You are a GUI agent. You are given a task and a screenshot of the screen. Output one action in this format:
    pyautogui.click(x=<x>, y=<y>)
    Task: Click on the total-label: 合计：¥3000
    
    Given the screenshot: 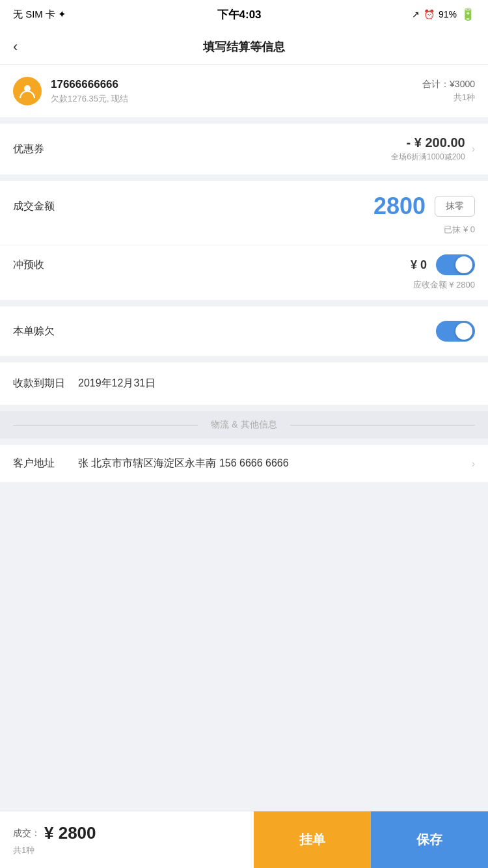 What is the action you would take?
    pyautogui.click(x=449, y=85)
    